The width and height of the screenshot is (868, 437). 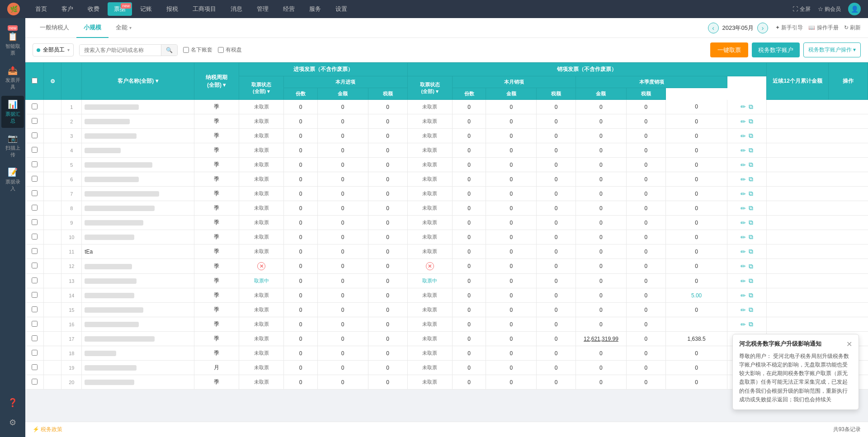 What do you see at coordinates (713, 28) in the screenshot?
I see `prev-month-button: ‹` at bounding box center [713, 28].